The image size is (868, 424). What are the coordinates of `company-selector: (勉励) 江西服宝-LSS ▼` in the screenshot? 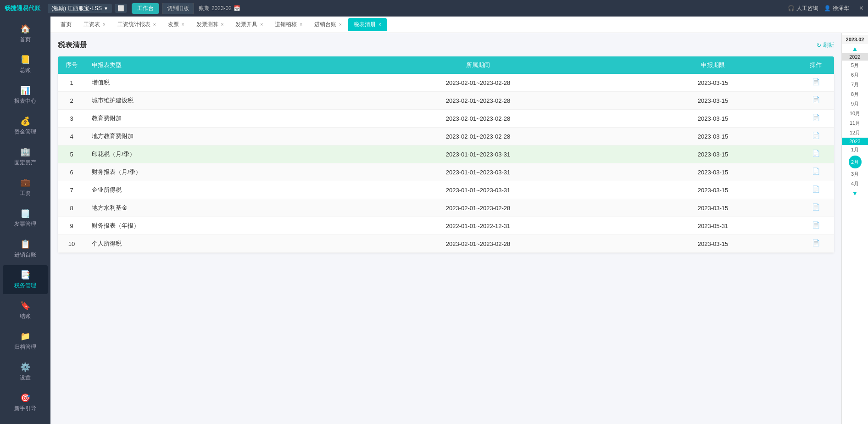 It's located at (80, 8).